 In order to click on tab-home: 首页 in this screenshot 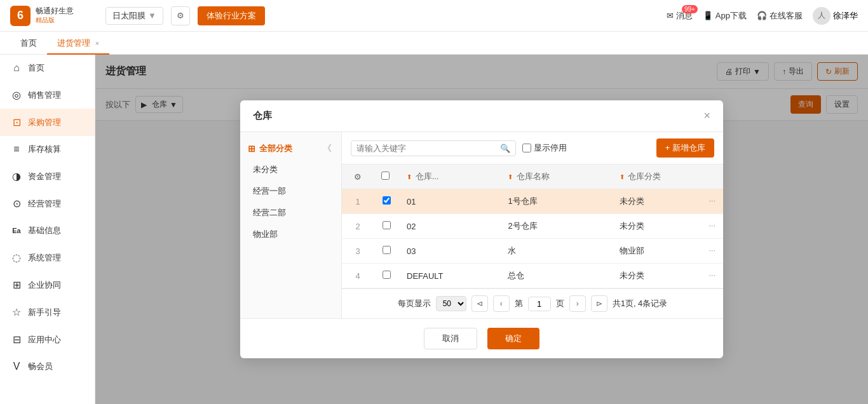, I will do `click(29, 43)`.